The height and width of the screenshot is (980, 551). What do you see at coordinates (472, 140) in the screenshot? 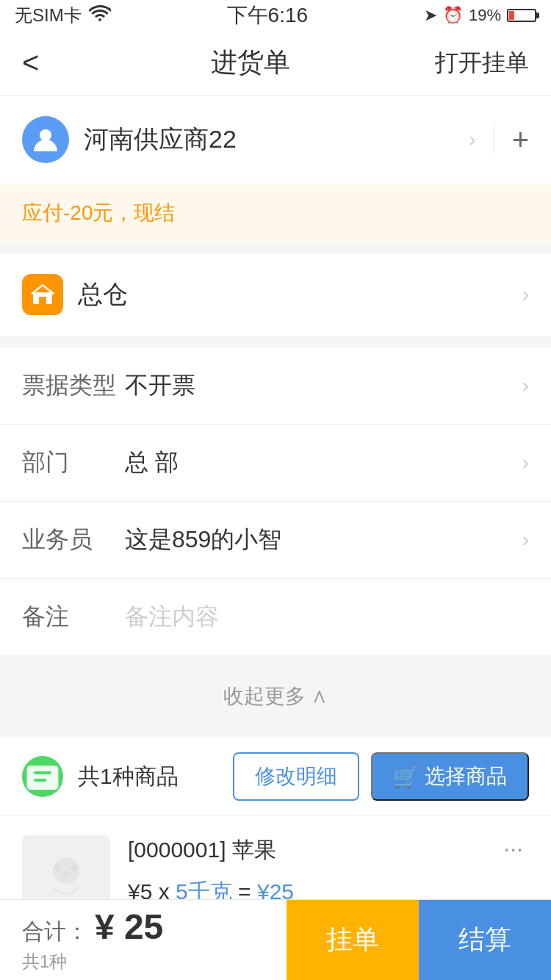
I see `supplier-chevron-icon: ›` at bounding box center [472, 140].